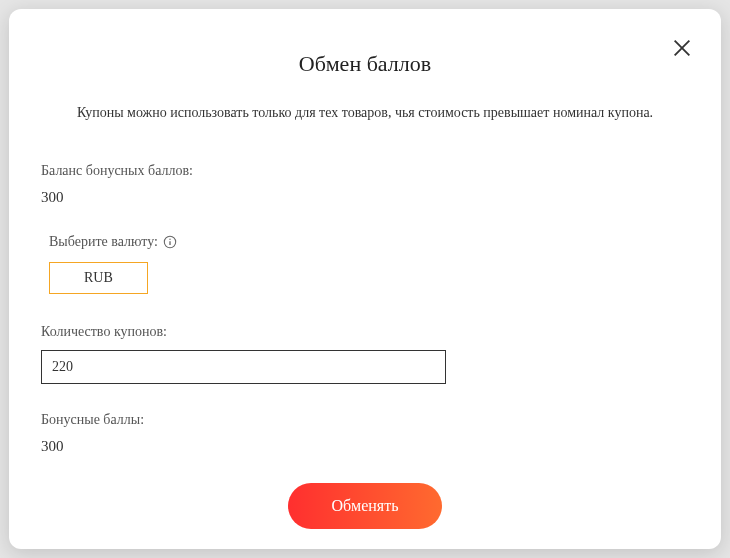 The image size is (730, 558). Describe the element at coordinates (365, 446) in the screenshot. I see `points-value: 300` at that location.